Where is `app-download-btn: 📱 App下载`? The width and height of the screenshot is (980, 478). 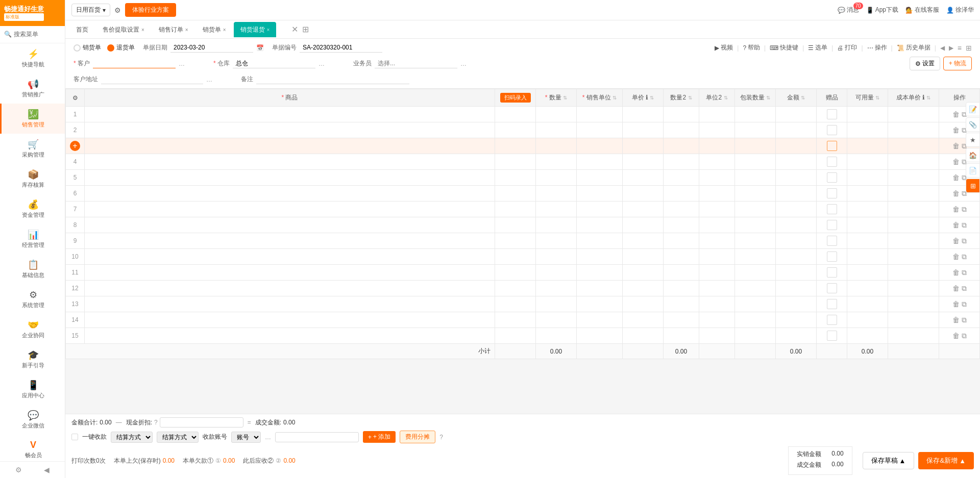 app-download-btn: 📱 App下载 is located at coordinates (882, 10).